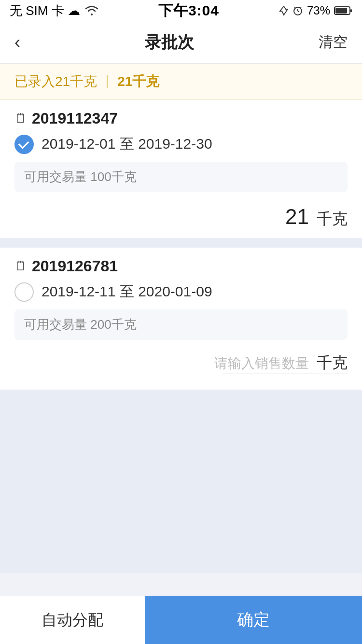 This screenshot has height=644, width=362. What do you see at coordinates (75, 266) in the screenshot?
I see `batch-id-2: 2019126781` at bounding box center [75, 266].